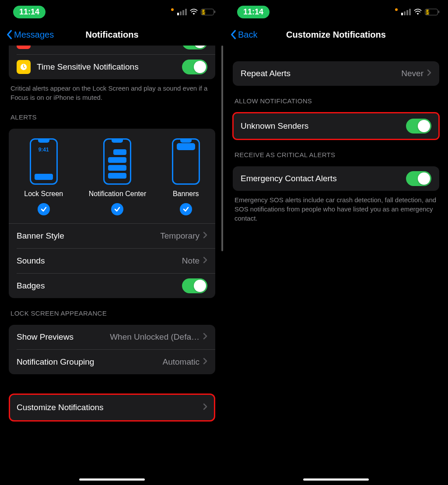  What do you see at coordinates (44, 162) in the screenshot?
I see `lock-screen-icon: 9:41` at bounding box center [44, 162].